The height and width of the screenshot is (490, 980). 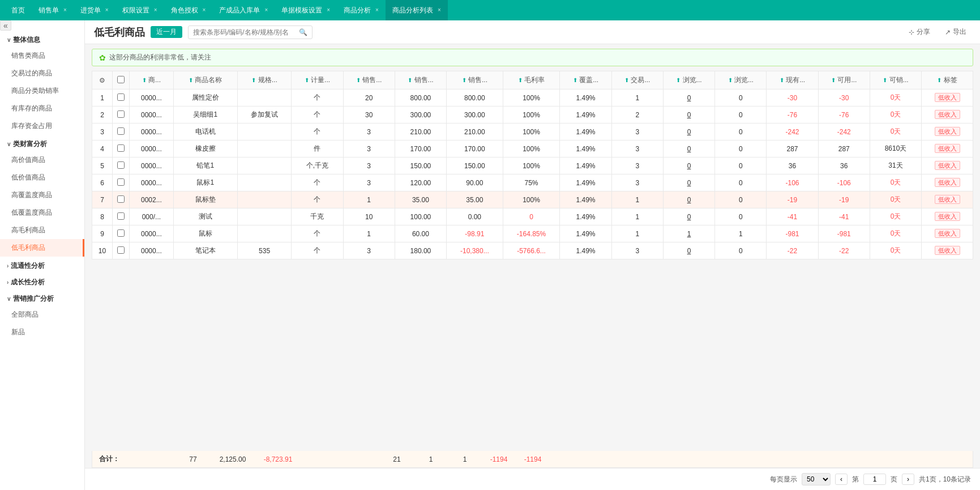 I want to click on th-stock-current: ⬆ 现有..., so click(x=793, y=80).